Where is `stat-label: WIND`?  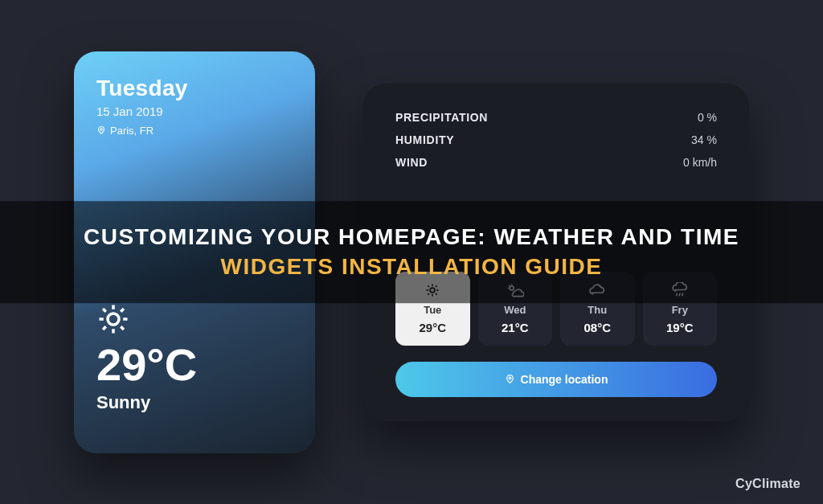 stat-label: WIND is located at coordinates (412, 162).